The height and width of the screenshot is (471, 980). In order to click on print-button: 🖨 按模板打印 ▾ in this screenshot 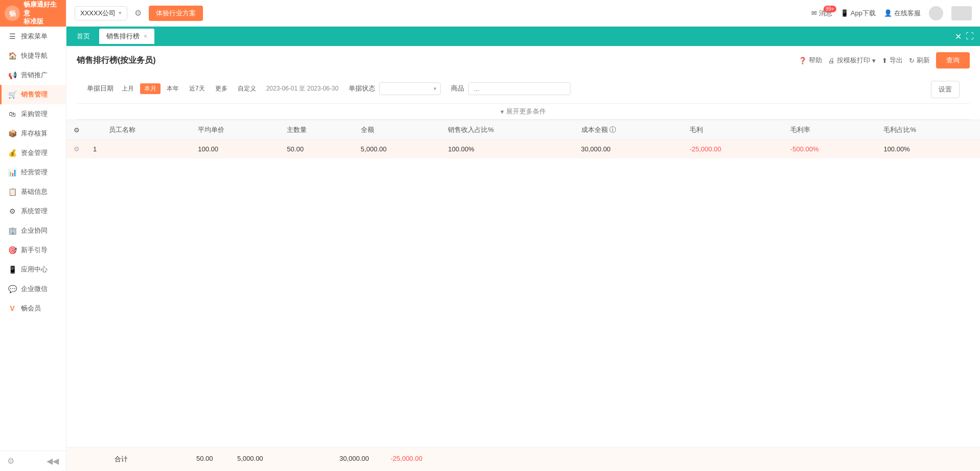, I will do `click(852, 60)`.